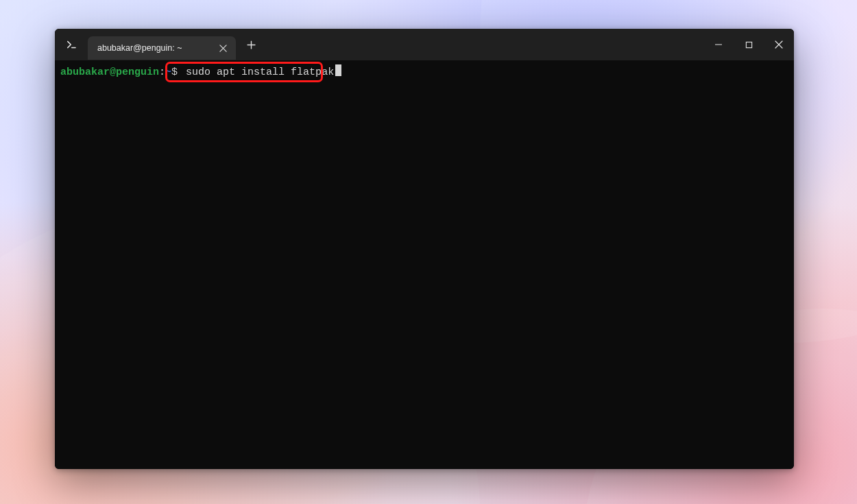  Describe the element at coordinates (749, 45) in the screenshot. I see `maximize-button` at that location.